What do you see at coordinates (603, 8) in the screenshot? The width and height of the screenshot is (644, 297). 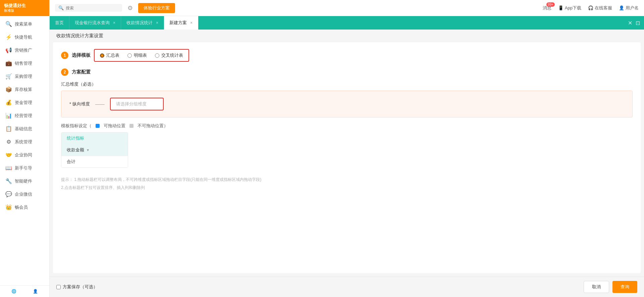 I see `support-label: 在线客服` at bounding box center [603, 8].